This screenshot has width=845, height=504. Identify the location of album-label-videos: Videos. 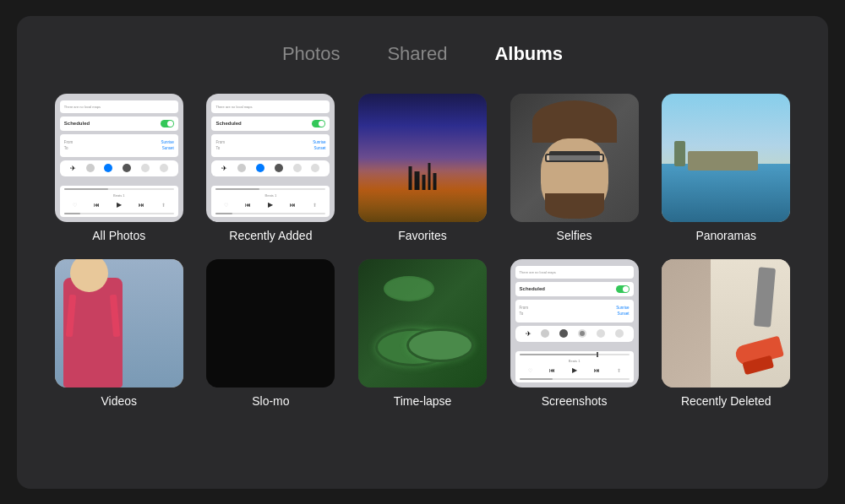
(120, 401).